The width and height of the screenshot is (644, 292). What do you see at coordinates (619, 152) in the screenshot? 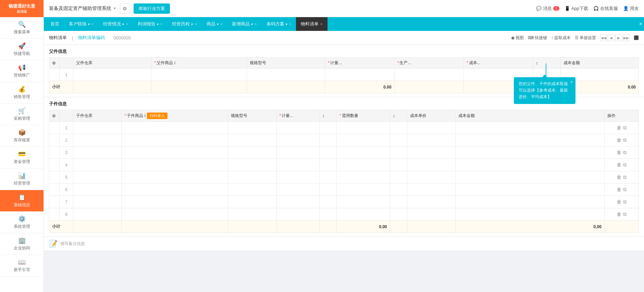
I see `delete-row3-button: 🗑` at bounding box center [619, 152].